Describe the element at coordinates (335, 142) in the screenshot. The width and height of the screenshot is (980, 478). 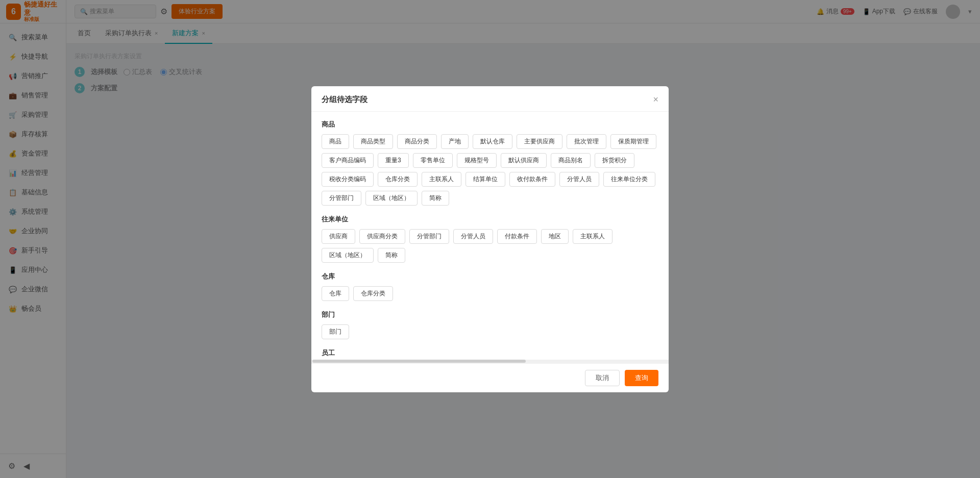
I see `field-chip-商品: 商品` at that location.